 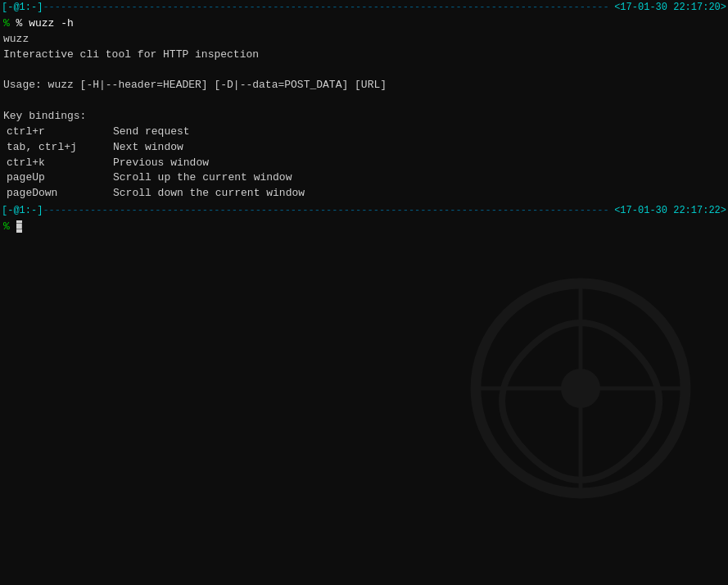 I want to click on desc-scroll-up: Scroll up the current window, so click(x=202, y=177).